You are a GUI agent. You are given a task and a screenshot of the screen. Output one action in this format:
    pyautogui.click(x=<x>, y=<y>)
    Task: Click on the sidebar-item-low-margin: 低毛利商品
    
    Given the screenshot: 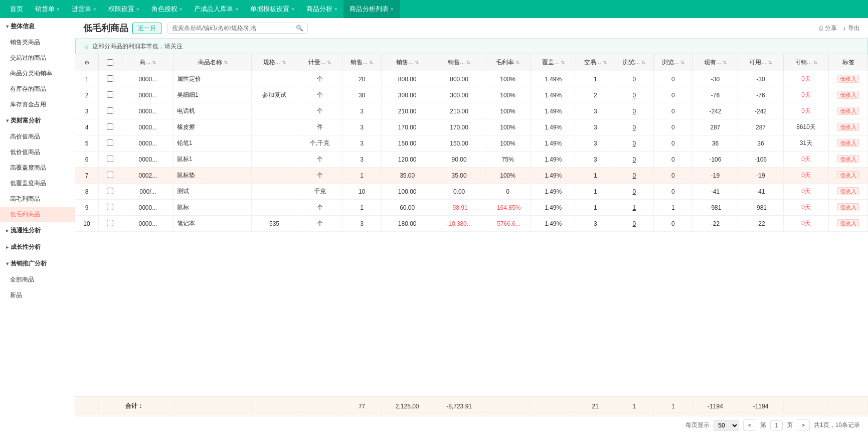 What is the action you would take?
    pyautogui.click(x=37, y=215)
    